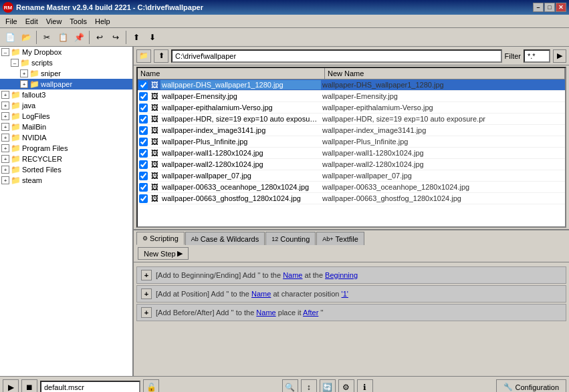 The height and width of the screenshot is (392, 569). What do you see at coordinates (66, 95) in the screenshot?
I see `tree-item: +📁fallout3` at bounding box center [66, 95].